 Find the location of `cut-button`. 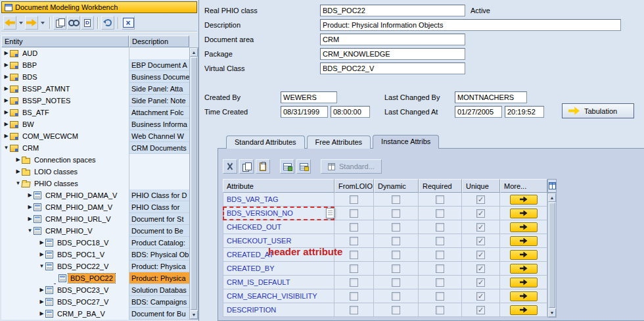

cut-button is located at coordinates (230, 166).